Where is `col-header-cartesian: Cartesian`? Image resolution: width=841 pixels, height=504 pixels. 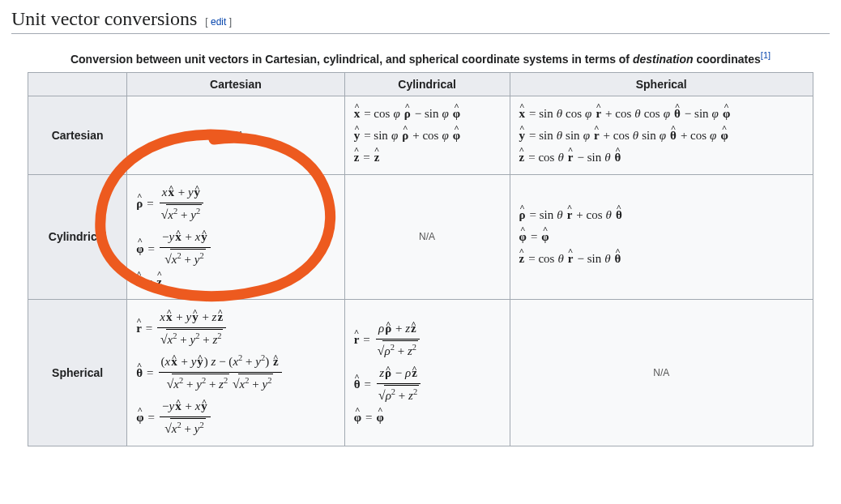 col-header-cartesian: Cartesian is located at coordinates (236, 84).